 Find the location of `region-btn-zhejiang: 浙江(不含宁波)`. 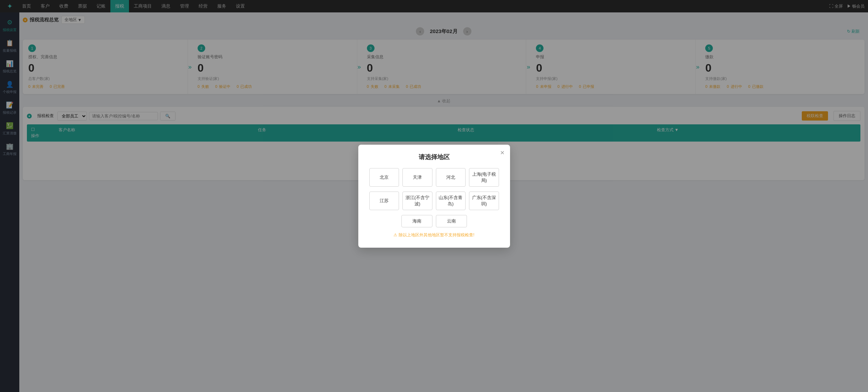

region-btn-zhejiang: 浙江(不含宁波) is located at coordinates (417, 201).